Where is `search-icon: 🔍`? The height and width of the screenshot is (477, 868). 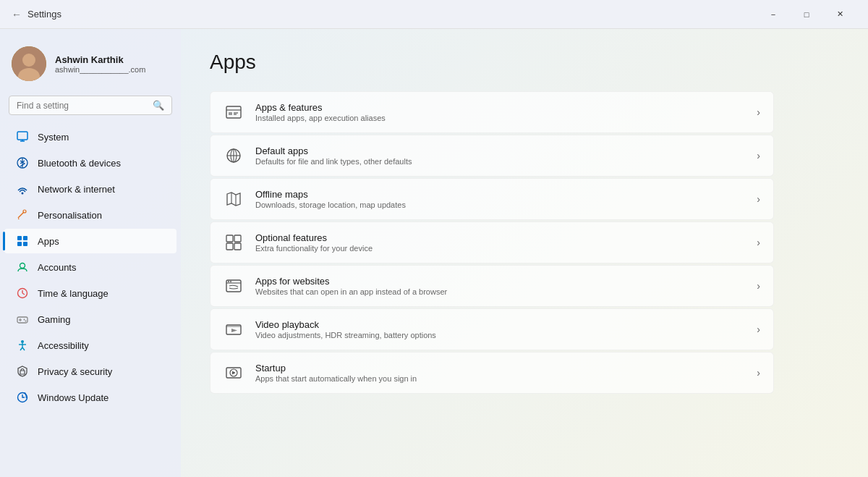 search-icon: 🔍 is located at coordinates (158, 106).